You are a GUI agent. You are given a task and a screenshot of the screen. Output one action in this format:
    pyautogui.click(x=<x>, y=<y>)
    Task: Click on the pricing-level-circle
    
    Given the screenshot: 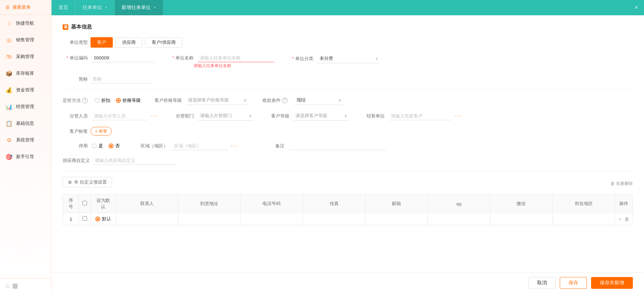 What is the action you would take?
    pyautogui.click(x=118, y=100)
    